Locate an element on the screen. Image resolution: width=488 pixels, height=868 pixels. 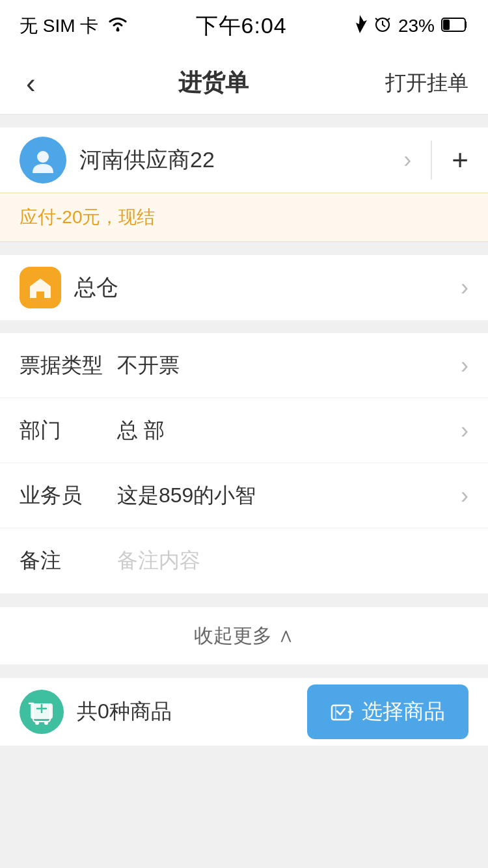
wifi-icon is located at coordinates (118, 26).